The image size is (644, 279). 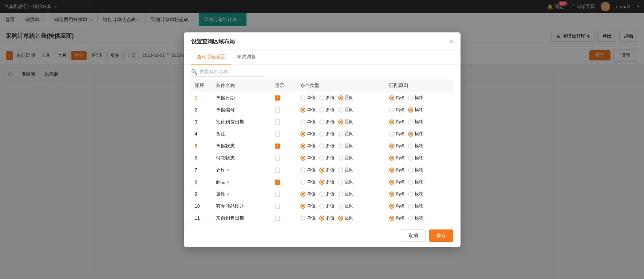 What do you see at coordinates (211, 57) in the screenshot?
I see `dialog-tab-fields: 查询字段设置` at bounding box center [211, 57].